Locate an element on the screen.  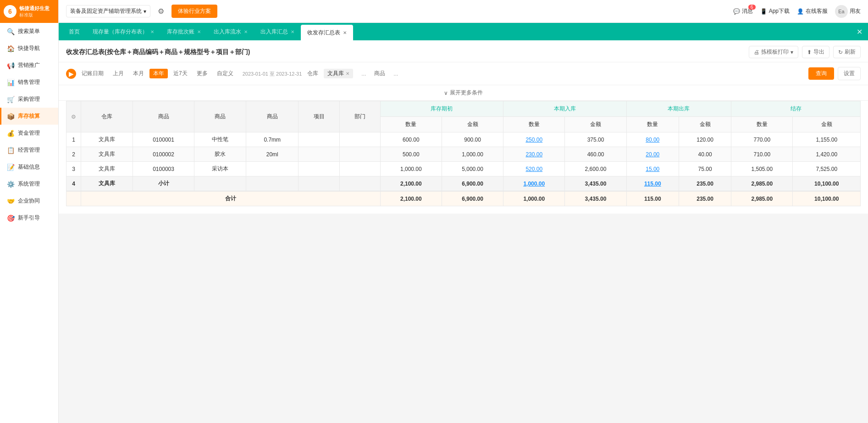
subtotal-in-qty: 1,000.00 is located at coordinates (534, 184).